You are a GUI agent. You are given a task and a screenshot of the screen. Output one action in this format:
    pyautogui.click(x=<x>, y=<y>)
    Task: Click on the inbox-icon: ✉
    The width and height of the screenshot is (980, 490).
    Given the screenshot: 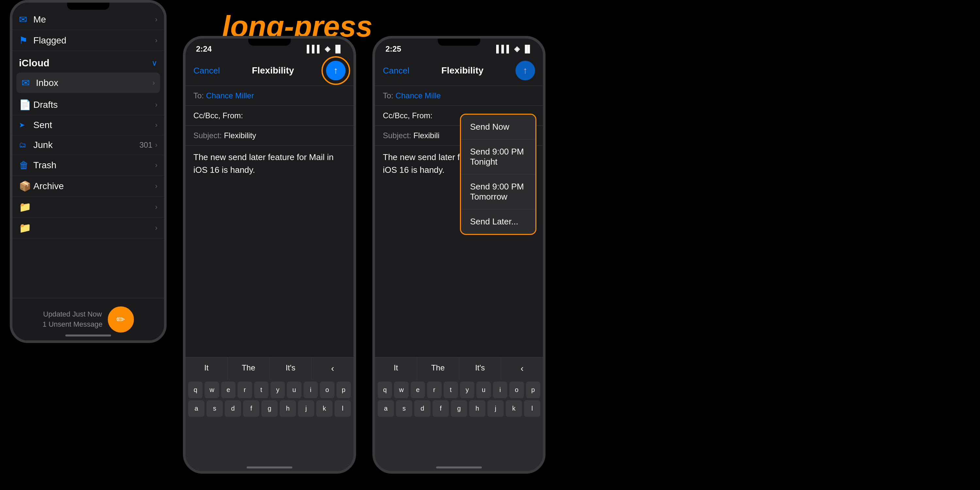 What is the action you would take?
    pyautogui.click(x=29, y=83)
    